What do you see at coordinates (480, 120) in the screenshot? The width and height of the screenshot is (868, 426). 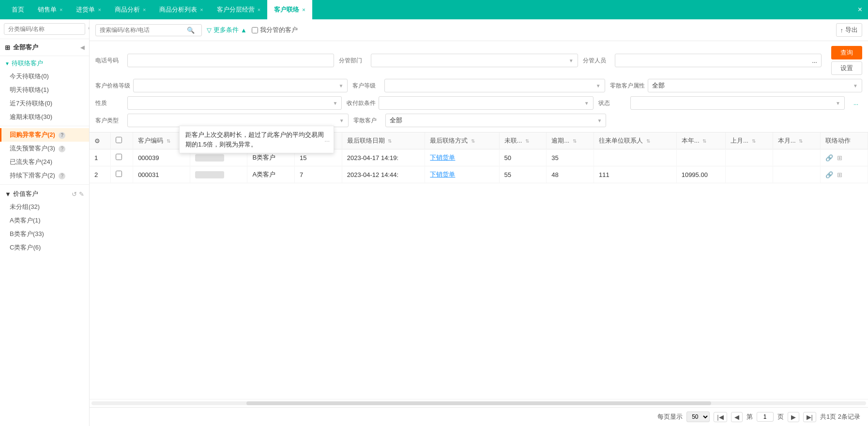 I see `filter-retail-customer: 零散客户 全部 ▼` at bounding box center [480, 120].